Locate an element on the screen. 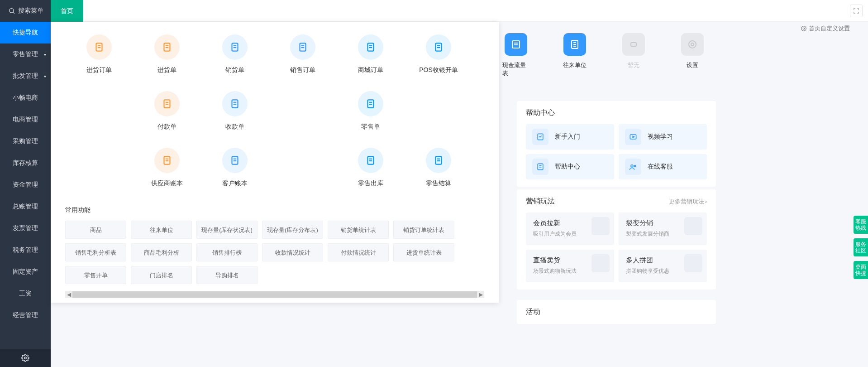 Image resolution: width=868 pixels, height=367 pixels. flow-node: 供应商账本 is located at coordinates (167, 168).